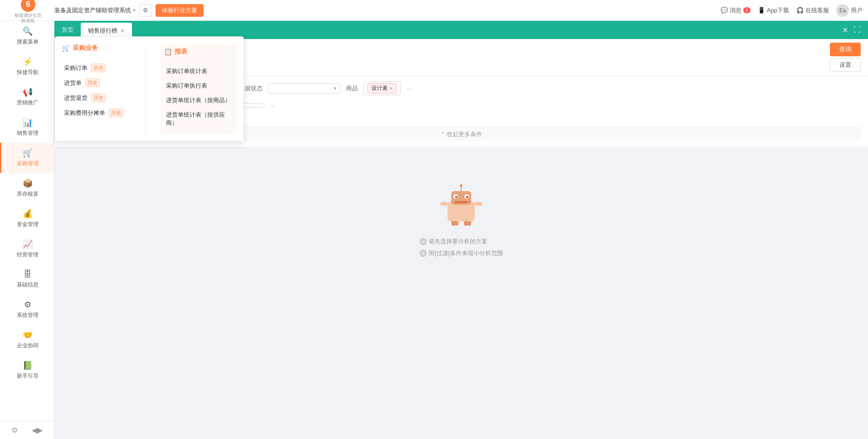 The image size is (868, 439). I want to click on goods-tag-close-icon: ×, so click(391, 89).